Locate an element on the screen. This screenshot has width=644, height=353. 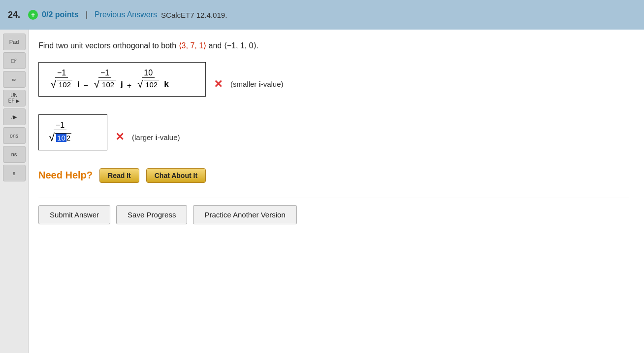
op1: − is located at coordinates (86, 86).